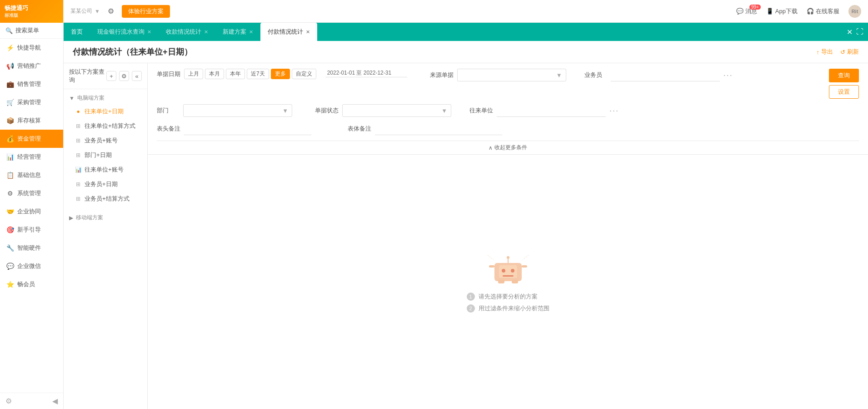 Image resolution: width=868 pixels, height=409 pixels. Describe the element at coordinates (397, 111) in the screenshot. I see `docstatus-select: ▼` at that location.